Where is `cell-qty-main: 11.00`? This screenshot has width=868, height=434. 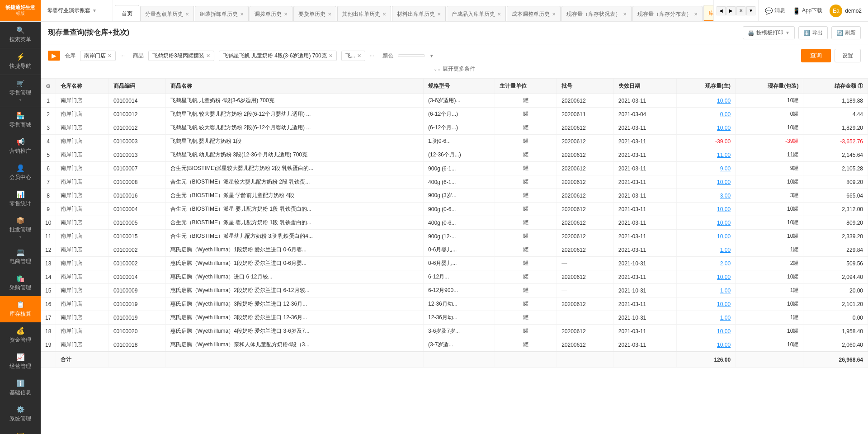 cell-qty-main: 11.00 is located at coordinates (706, 155).